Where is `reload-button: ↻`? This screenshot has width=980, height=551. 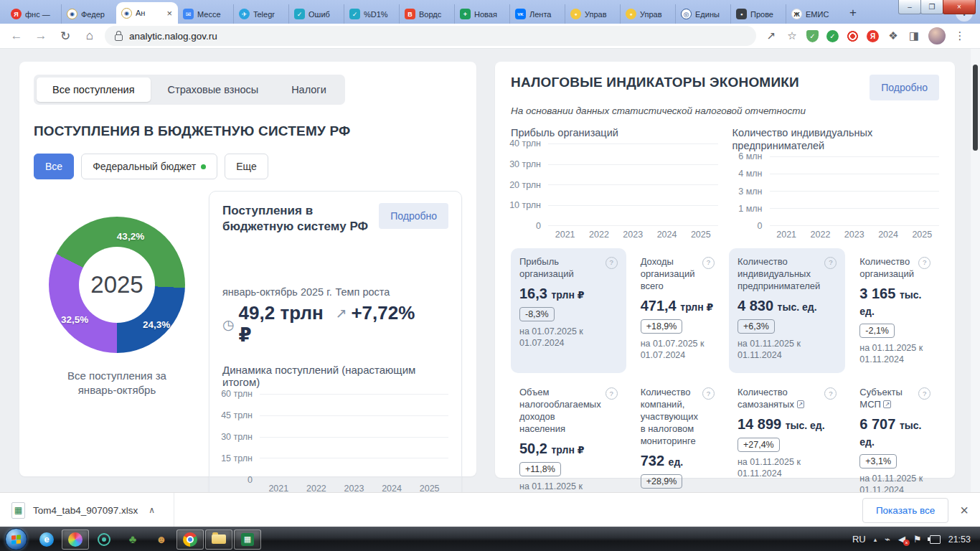 reload-button: ↻ is located at coordinates (65, 36).